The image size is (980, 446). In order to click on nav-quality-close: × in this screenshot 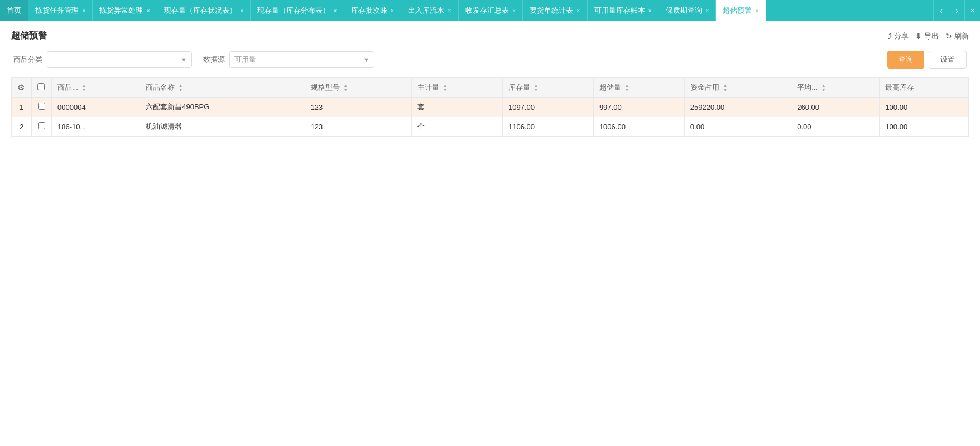, I will do `click(707, 11)`.